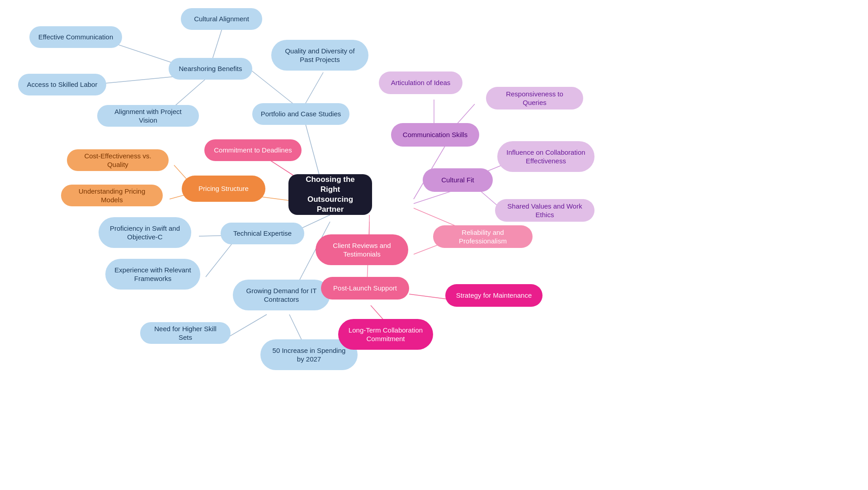 This screenshot has height=490, width=868. I want to click on node-proficiency-swift: Proficiency in Swift and Objective-C, so click(145, 233).